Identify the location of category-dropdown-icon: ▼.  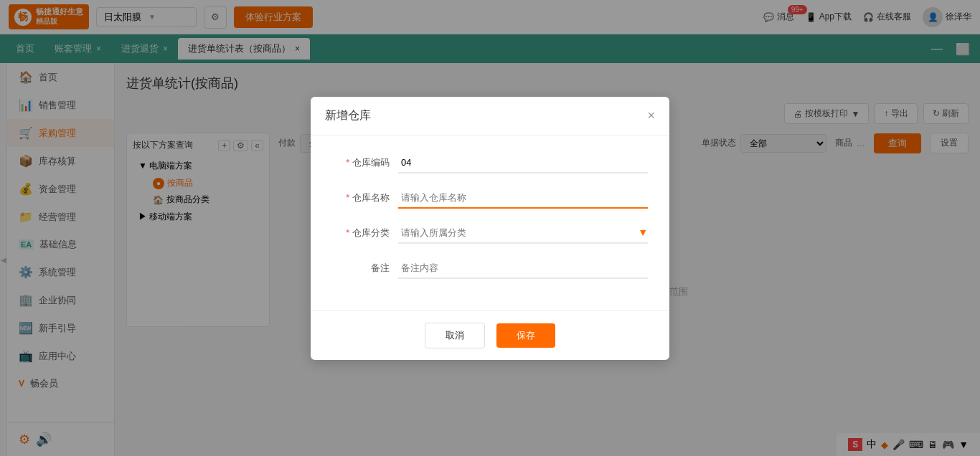
(643, 232).